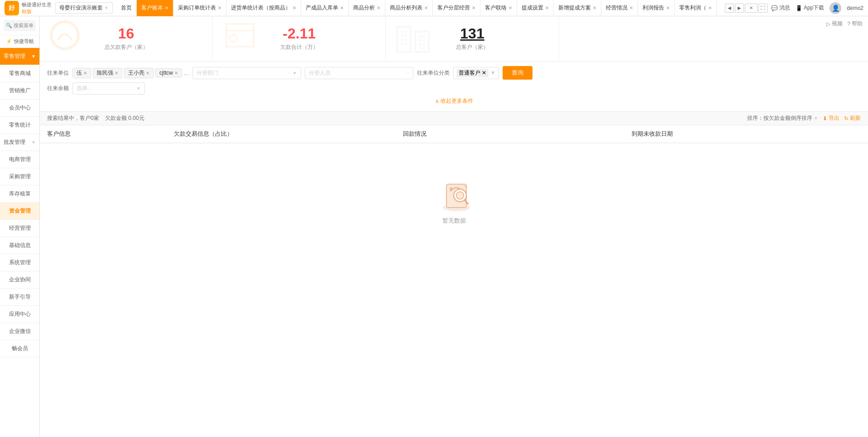 This screenshot has height=437, width=868. Describe the element at coordinates (437, 101) in the screenshot. I see `chevron-up-icon: ∧` at that location.